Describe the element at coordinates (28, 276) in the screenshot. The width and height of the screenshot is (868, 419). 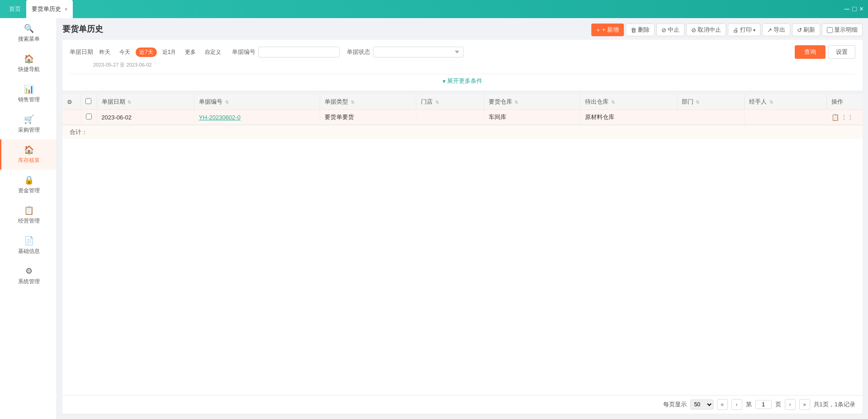
I see `sidebar-item-system-mgmt: ⚙ 系统管理` at that location.